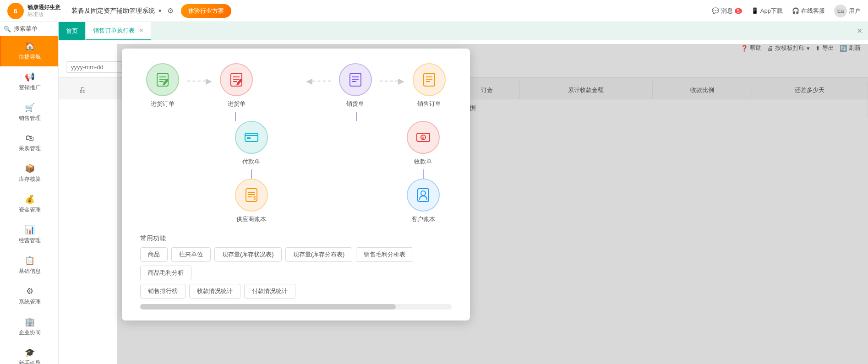  Describe the element at coordinates (859, 31) in the screenshot. I see `close-all-tabs-button: ✕` at that location.